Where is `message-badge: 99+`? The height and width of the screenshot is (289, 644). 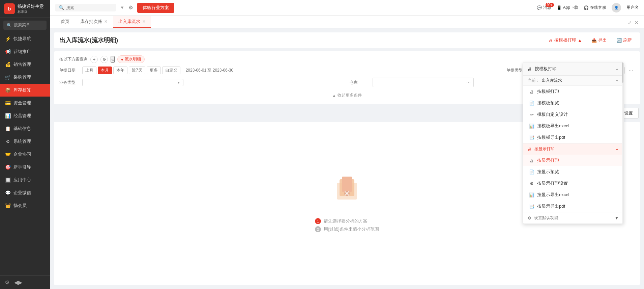 message-badge: 99+ is located at coordinates (550, 5).